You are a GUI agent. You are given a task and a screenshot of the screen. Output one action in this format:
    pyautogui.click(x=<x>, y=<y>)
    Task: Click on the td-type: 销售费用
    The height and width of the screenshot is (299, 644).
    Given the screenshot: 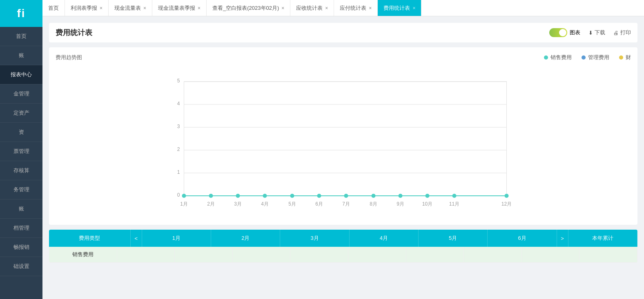 What is the action you would take?
    pyautogui.click(x=83, y=255)
    